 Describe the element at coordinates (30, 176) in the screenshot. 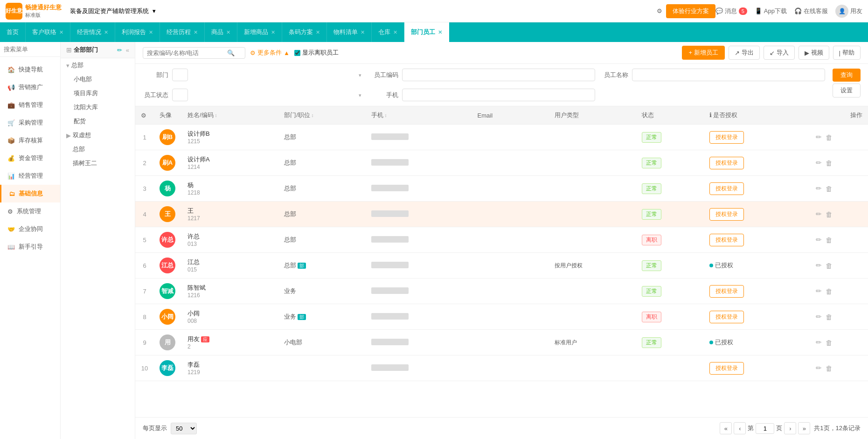

I see `sidebar-item-bizmanage: 📊经营管理` at that location.